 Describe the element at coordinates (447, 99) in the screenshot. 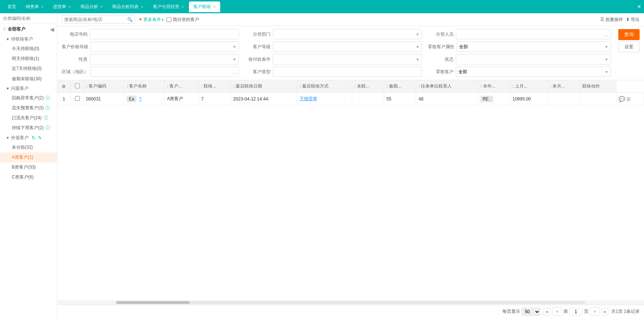

I see `row-overdue: 48` at that location.